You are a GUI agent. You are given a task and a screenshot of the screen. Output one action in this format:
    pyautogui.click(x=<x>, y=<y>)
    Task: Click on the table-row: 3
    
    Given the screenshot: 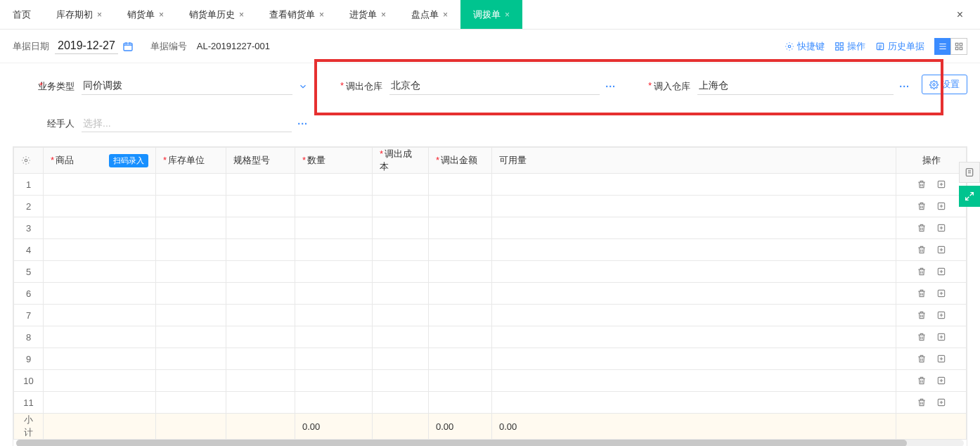 What is the action you would take?
    pyautogui.click(x=491, y=228)
    